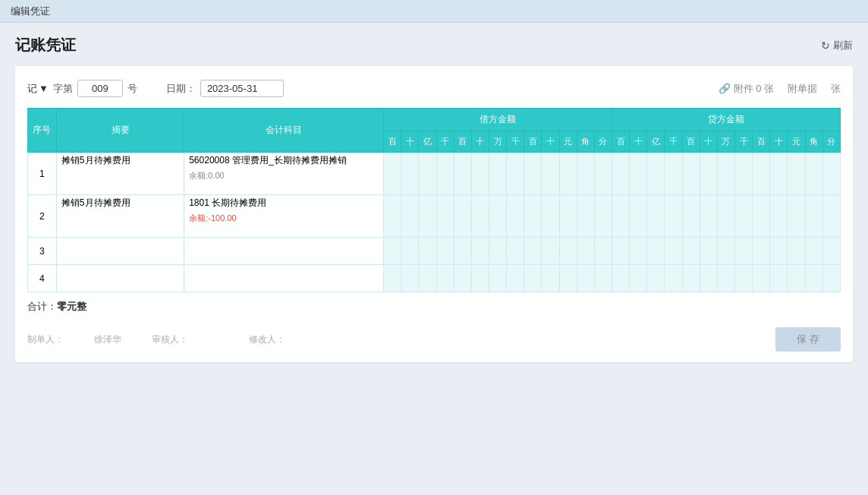 This screenshot has width=868, height=495. What do you see at coordinates (242, 88) in the screenshot?
I see `date-input` at bounding box center [242, 88].